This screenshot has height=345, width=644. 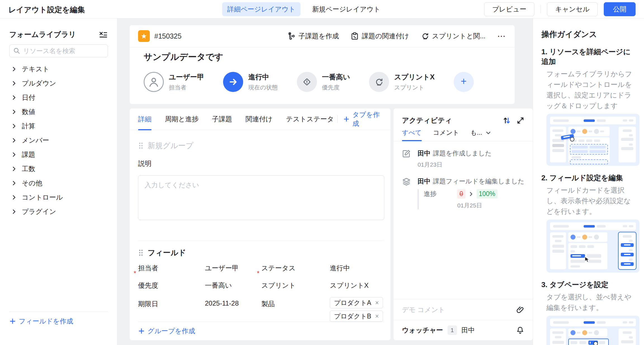 I want to click on sidebar-item-date: 日付, so click(x=59, y=97).